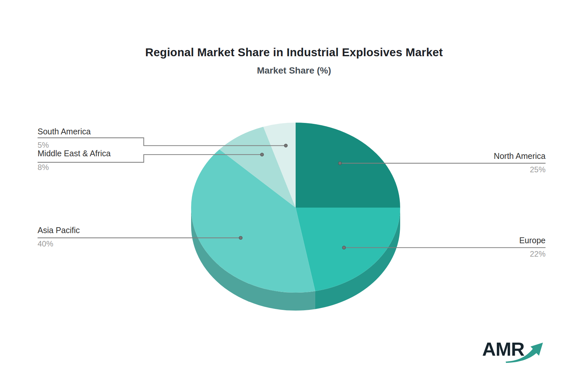 Image resolution: width=588 pixels, height=391 pixels. Describe the element at coordinates (74, 154) in the screenshot. I see `slice-label-middle-east-africa: Middle East & Africa` at that location.